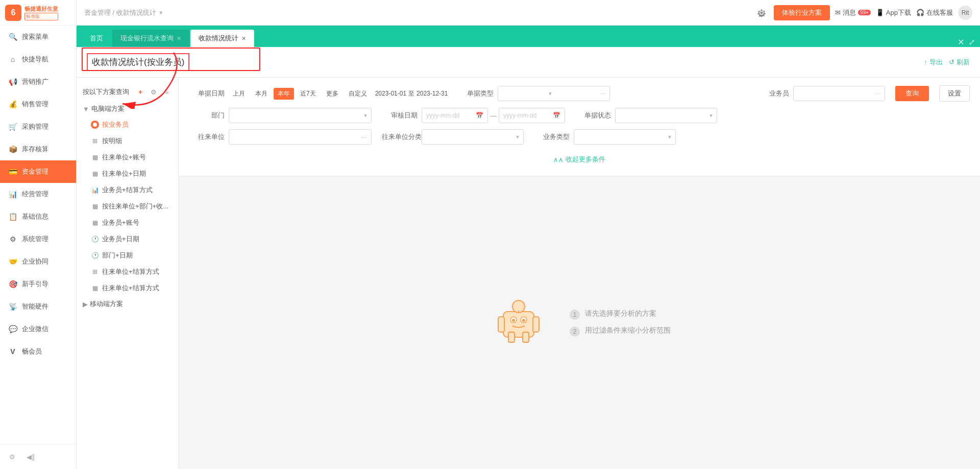 This screenshot has height=469, width=980. Describe the element at coordinates (666, 115) in the screenshot. I see `doc-status-select: ▾` at that location.